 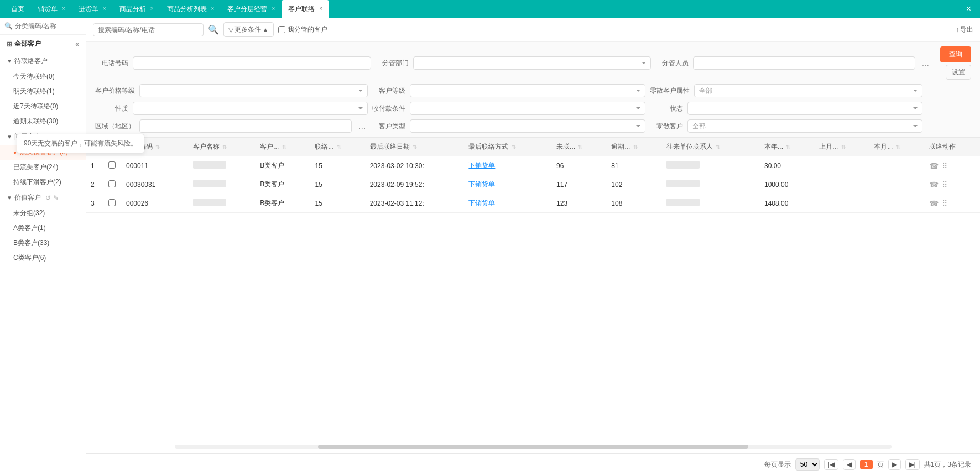 I want to click on nav-product-list-close: ×, so click(x=213, y=9).